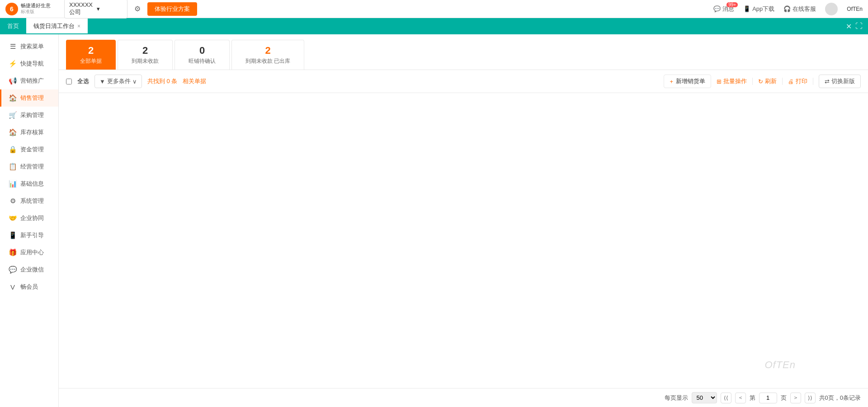 Image resolution: width=868 pixels, height=407 pixels. Describe the element at coordinates (29, 218) in the screenshot. I see `sidebar-item-cooperation: 🤝 企业协同` at that location.